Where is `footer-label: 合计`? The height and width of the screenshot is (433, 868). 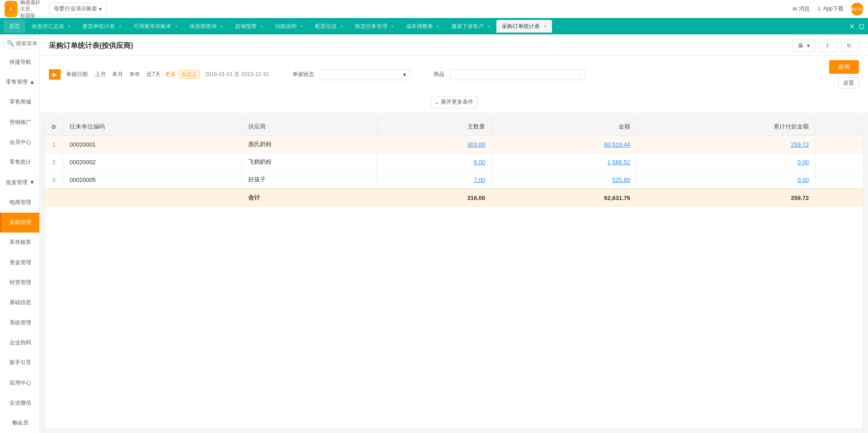
footer-label: 合计 is located at coordinates (309, 198).